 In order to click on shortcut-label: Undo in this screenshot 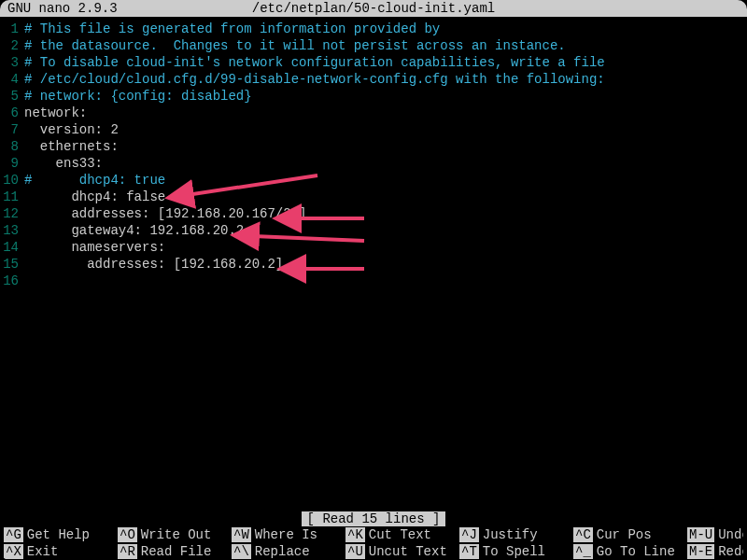, I will do `click(730, 535)`.